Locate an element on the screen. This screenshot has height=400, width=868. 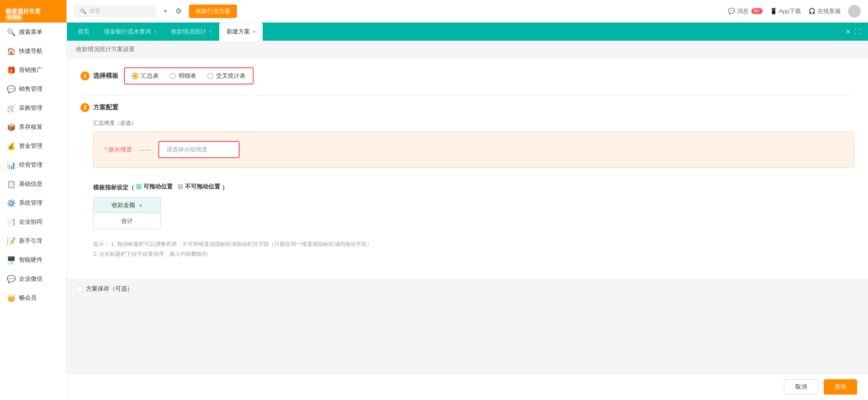
save-checkbox is located at coordinates (79, 289).